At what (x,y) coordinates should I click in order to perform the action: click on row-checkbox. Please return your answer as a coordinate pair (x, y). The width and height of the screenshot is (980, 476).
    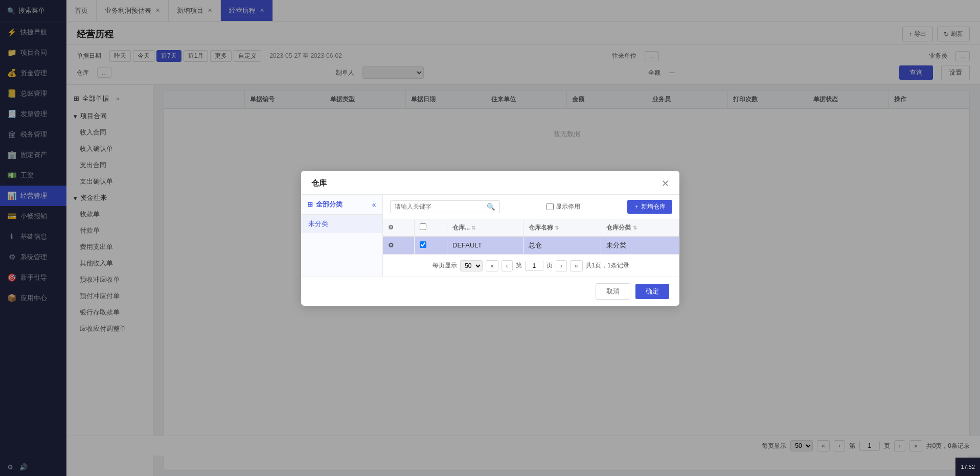
    Looking at the image, I should click on (423, 244).